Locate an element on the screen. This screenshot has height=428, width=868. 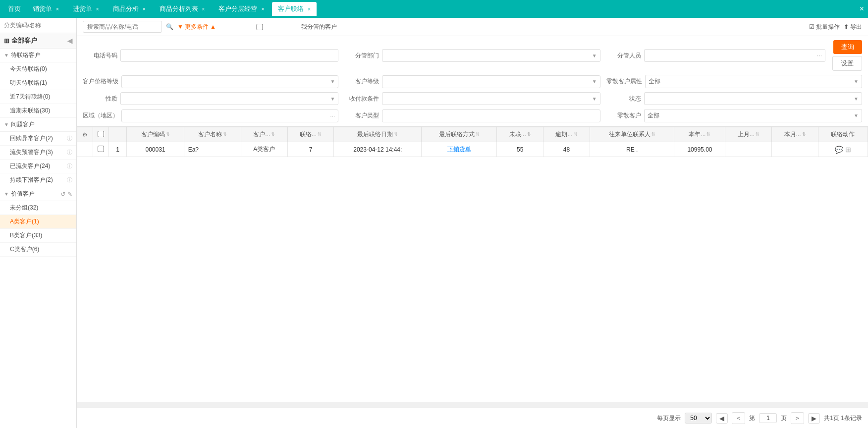
close-tab-analysis-list-icon: × is located at coordinates (204, 9).